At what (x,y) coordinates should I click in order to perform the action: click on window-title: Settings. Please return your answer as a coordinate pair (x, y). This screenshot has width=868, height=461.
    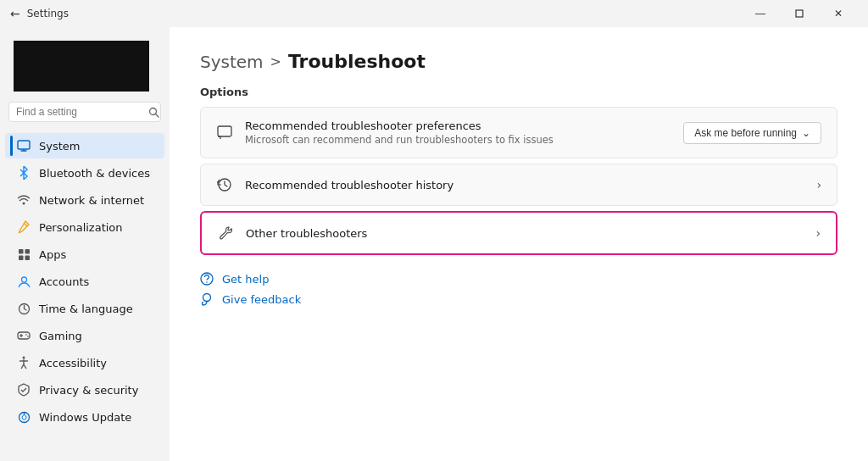
    Looking at the image, I should click on (47, 14).